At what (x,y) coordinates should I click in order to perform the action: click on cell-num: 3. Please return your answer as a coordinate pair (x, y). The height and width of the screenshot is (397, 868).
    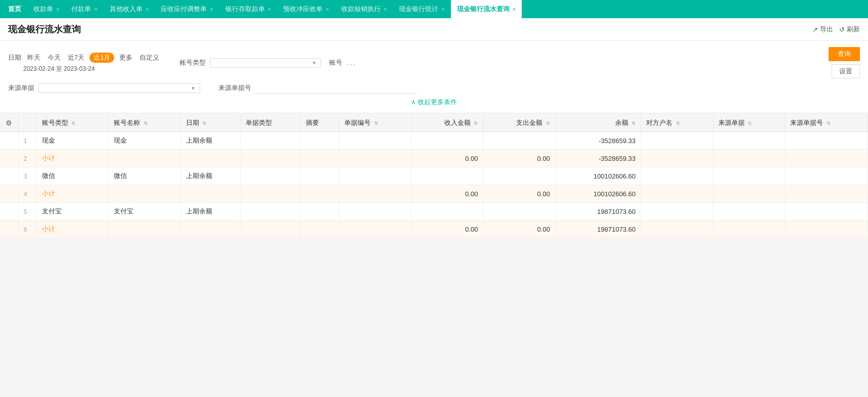
    Looking at the image, I should click on (27, 176).